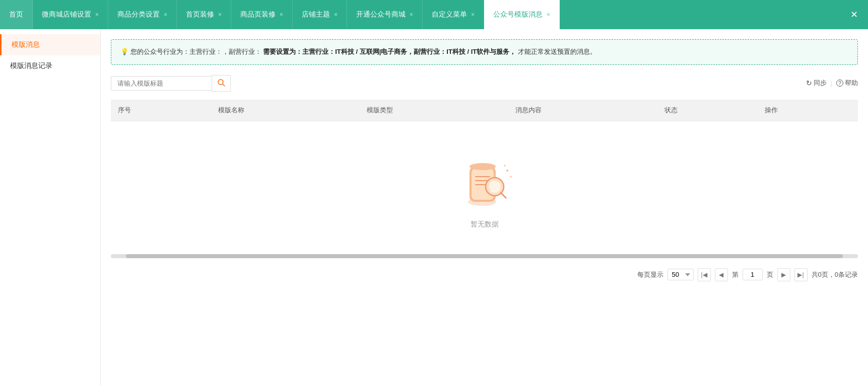  Describe the element at coordinates (220, 15) in the screenshot. I see `nav-tab-close-3: ×` at that location.